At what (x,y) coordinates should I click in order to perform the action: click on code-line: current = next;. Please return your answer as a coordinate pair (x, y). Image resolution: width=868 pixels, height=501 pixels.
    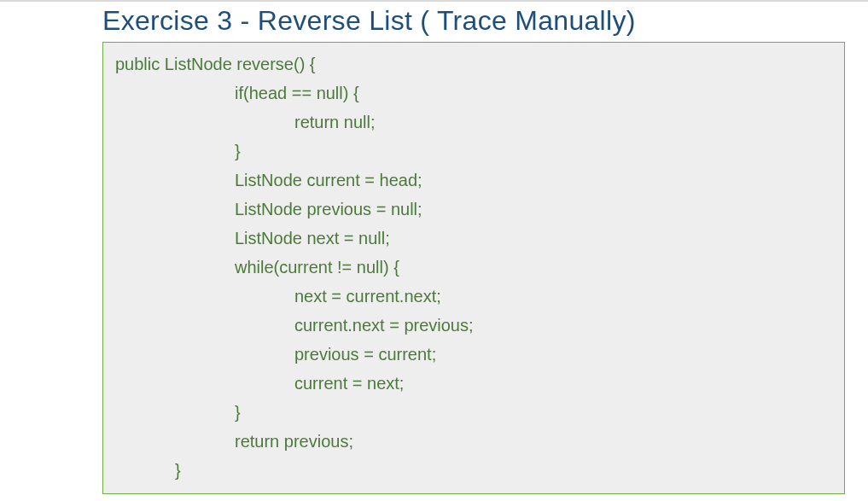
    Looking at the image, I should click on (474, 383).